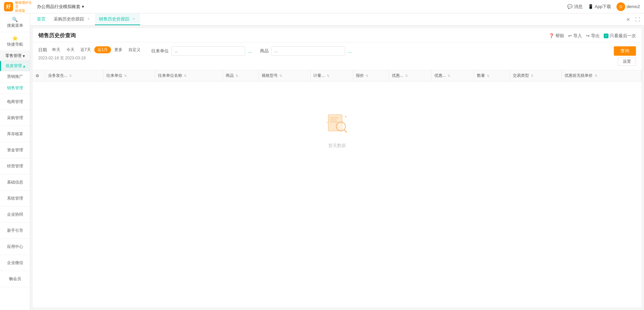 Image resolution: width=644 pixels, height=310 pixels. What do you see at coordinates (15, 19) in the screenshot?
I see `search-icon: 🔍` at bounding box center [15, 19].